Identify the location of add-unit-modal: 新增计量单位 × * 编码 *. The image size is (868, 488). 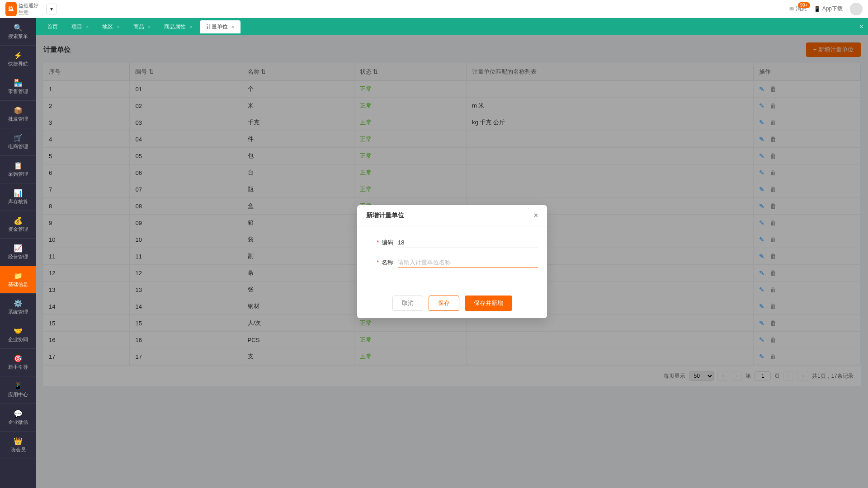
(452, 262).